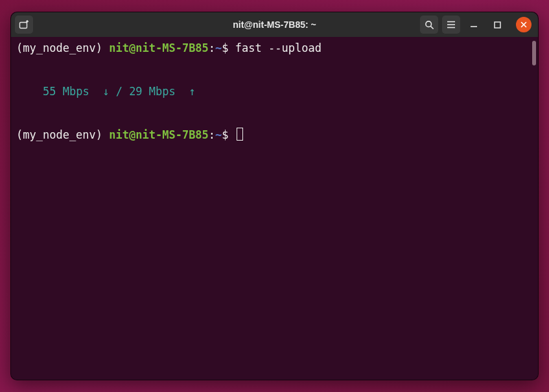  I want to click on command-text: fast --upload, so click(279, 48).